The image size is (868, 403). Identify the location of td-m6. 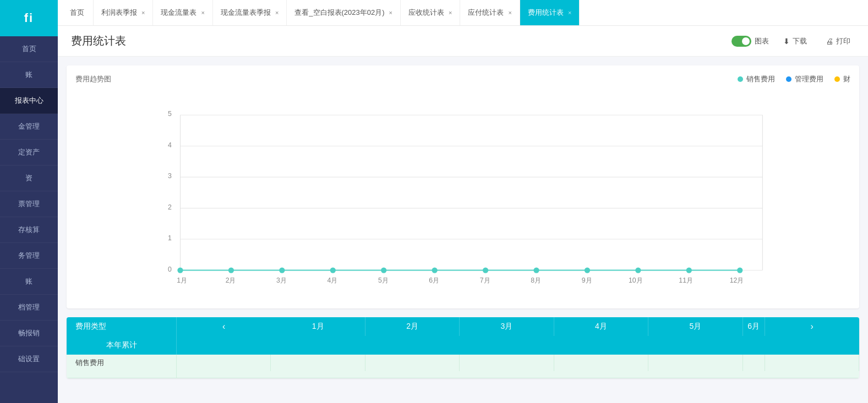
(754, 363).